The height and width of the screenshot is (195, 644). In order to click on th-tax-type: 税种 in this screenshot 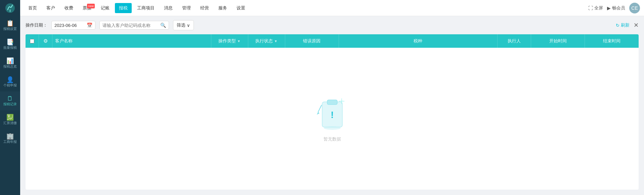, I will do `click(419, 41)`.